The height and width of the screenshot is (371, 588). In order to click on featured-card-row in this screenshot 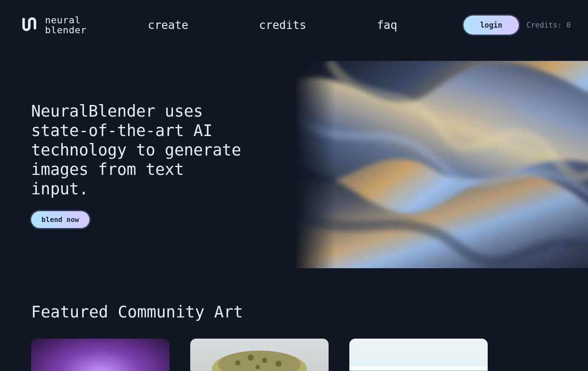, I will do `click(294, 355)`.